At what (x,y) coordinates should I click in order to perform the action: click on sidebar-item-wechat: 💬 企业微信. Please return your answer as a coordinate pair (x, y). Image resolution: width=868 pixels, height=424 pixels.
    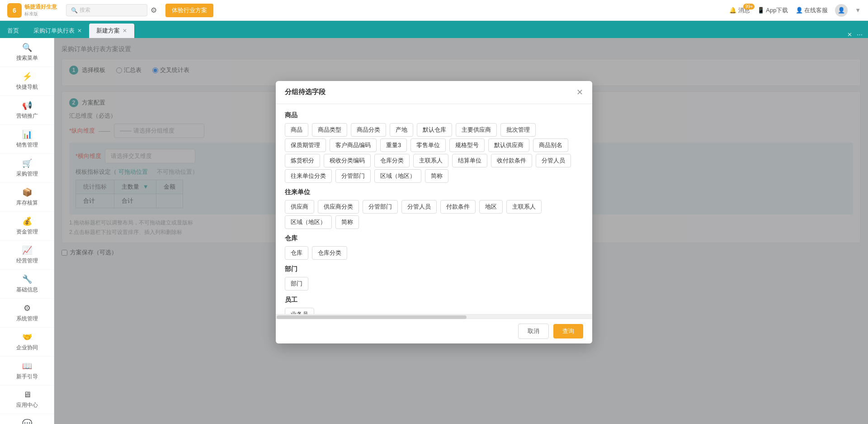
    Looking at the image, I should click on (27, 419).